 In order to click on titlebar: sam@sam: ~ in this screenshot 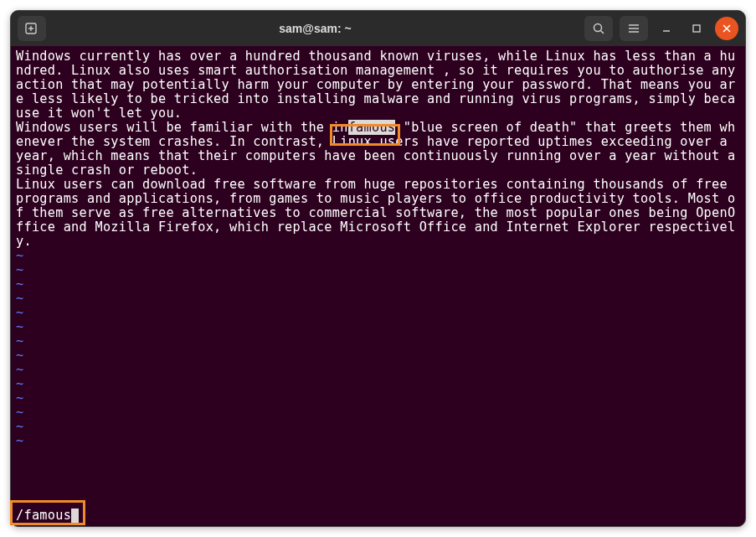, I will do `click(378, 28)`.